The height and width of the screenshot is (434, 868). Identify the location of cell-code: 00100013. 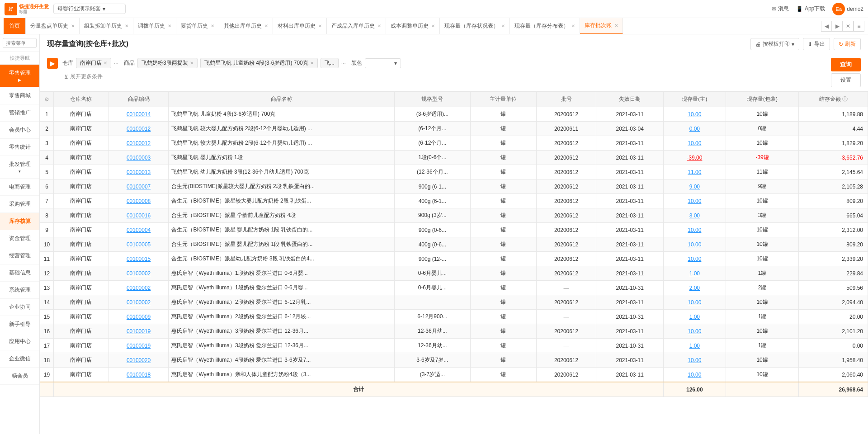
(138, 172).